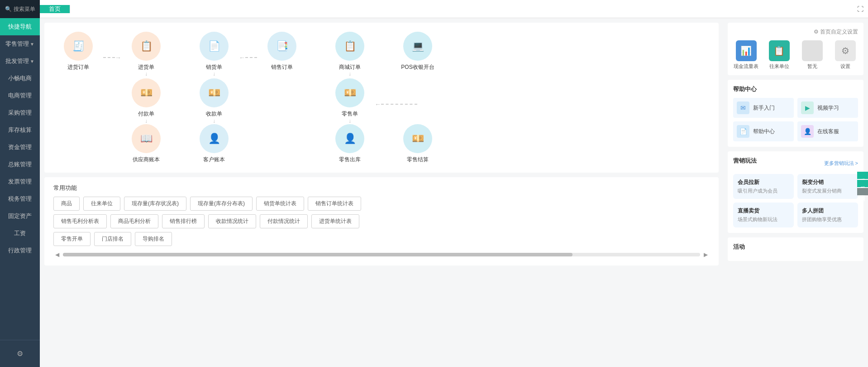 The image size is (868, 367). What do you see at coordinates (706, 255) in the screenshot?
I see `scroll-right: ▶` at bounding box center [706, 255].